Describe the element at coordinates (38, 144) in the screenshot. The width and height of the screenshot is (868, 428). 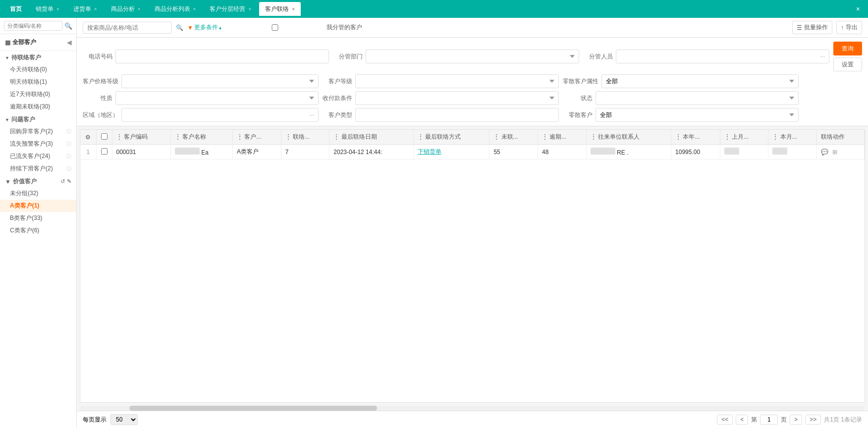
I see `sidebar-churn-warning: 流失预警客户(3) ⓘ` at that location.